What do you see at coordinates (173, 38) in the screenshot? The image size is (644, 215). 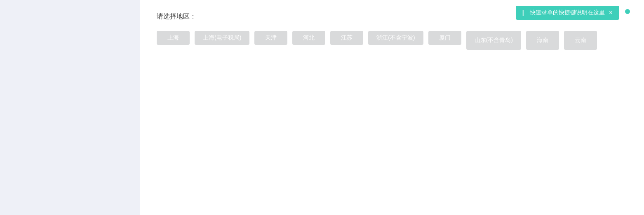 I see `region-btn-shanghai: 上海` at bounding box center [173, 38].